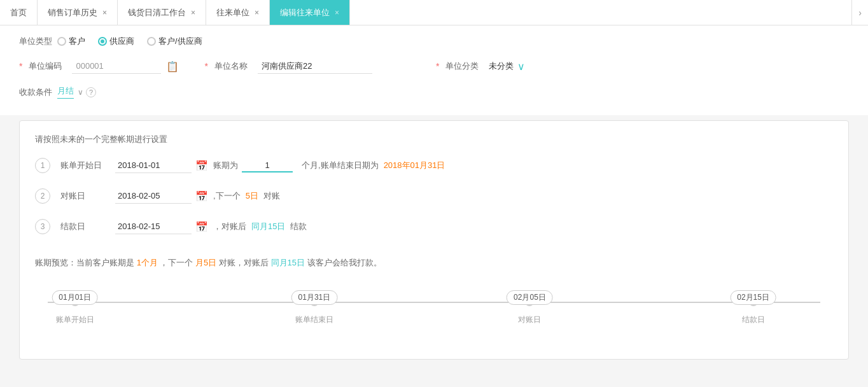 The width and height of the screenshot is (868, 387). What do you see at coordinates (272, 196) in the screenshot?
I see `reconcile-desc-suffix: 对账` at bounding box center [272, 196].